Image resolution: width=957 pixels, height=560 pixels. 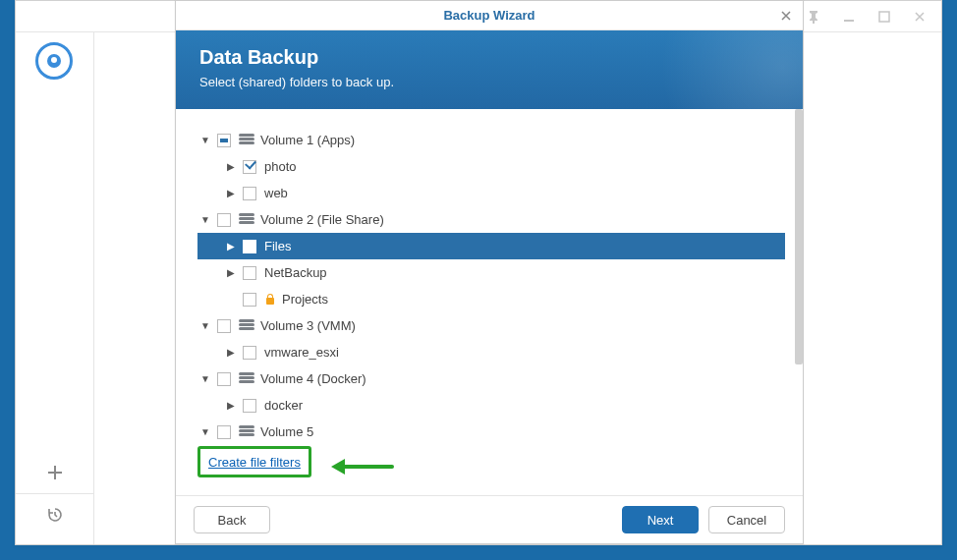 I want to click on app-sidebar, so click(x=55, y=289).